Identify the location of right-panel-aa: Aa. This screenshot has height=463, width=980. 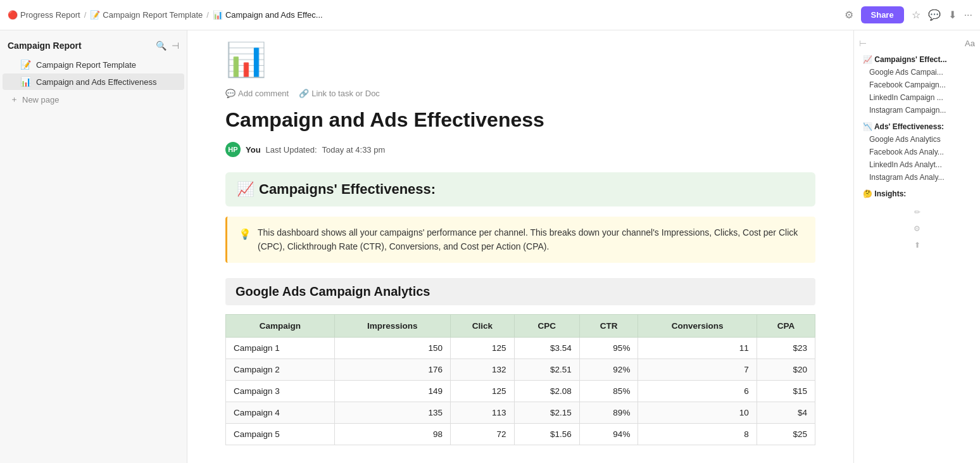
(970, 43).